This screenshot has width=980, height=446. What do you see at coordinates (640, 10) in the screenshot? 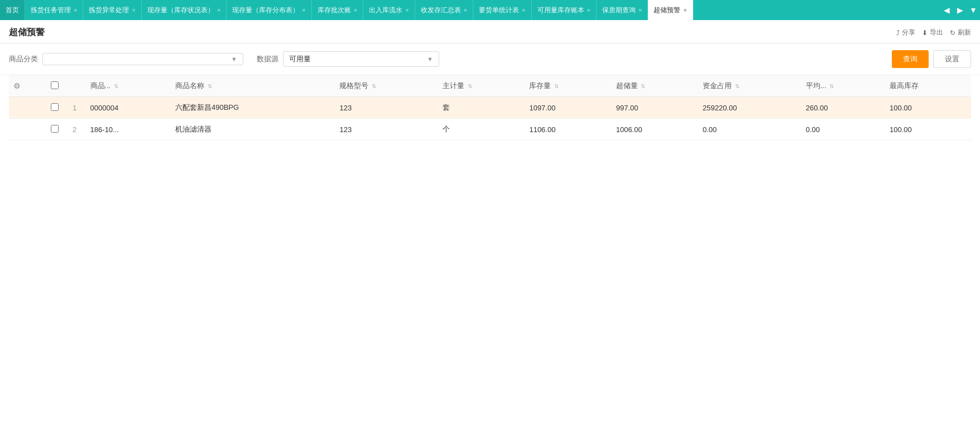
I see `nav-close-expiry: ×` at bounding box center [640, 10].